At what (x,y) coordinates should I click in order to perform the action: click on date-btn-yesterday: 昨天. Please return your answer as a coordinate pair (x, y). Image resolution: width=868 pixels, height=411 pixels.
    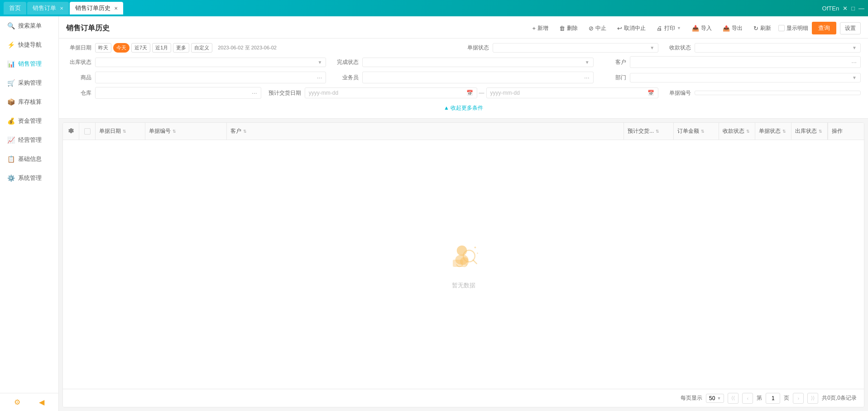
    Looking at the image, I should click on (103, 48).